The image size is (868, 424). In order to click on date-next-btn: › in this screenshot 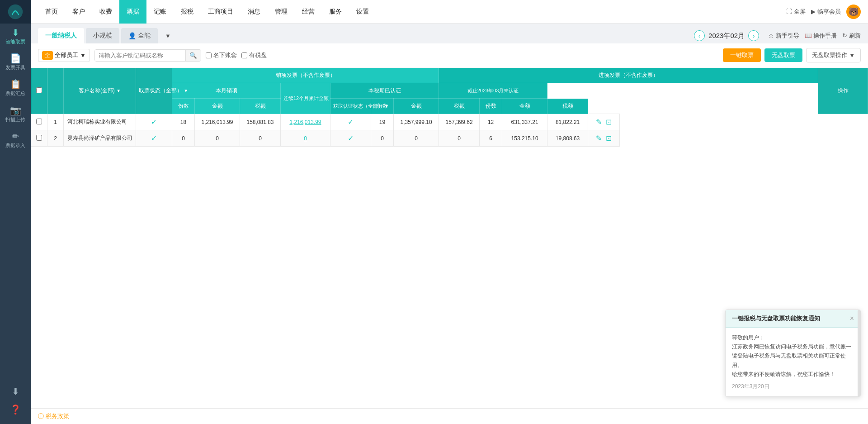, I will do `click(754, 36)`.